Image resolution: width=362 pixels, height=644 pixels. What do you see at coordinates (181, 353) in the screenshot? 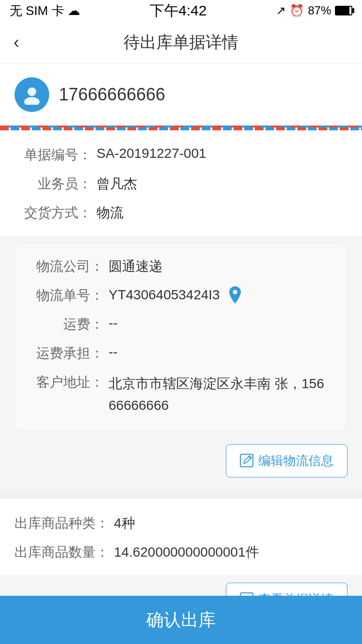
I see `freight-bearer-row: 运费承担： --` at bounding box center [181, 353].